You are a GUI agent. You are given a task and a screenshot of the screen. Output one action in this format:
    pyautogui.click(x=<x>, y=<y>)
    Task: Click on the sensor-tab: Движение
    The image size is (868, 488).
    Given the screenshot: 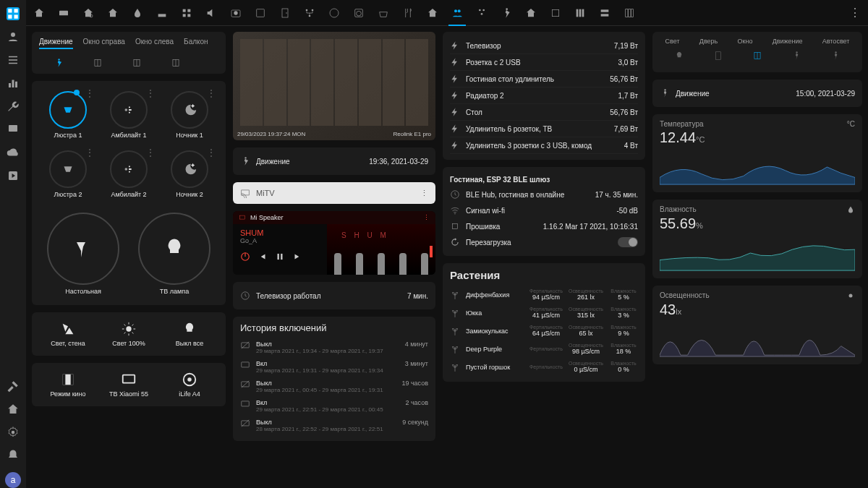 What is the action you would take?
    pyautogui.click(x=788, y=41)
    